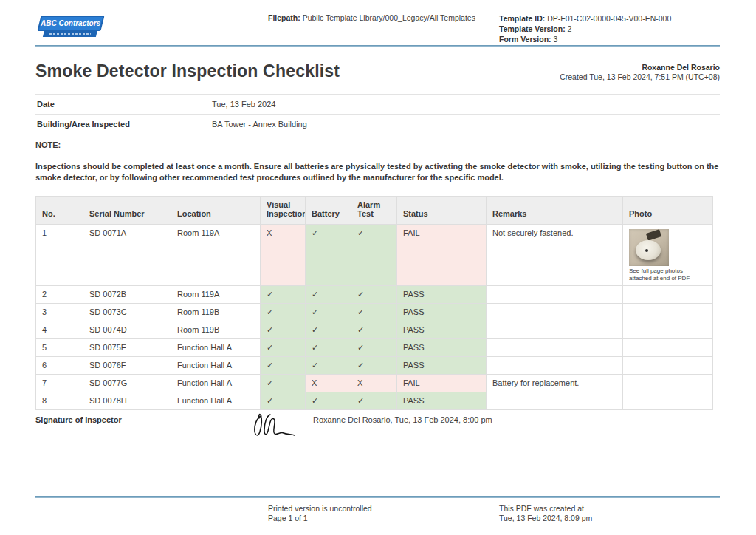 Image resolution: width=756 pixels, height=535 pixels. I want to click on remarks-cell: Not securely fastened., so click(555, 256).